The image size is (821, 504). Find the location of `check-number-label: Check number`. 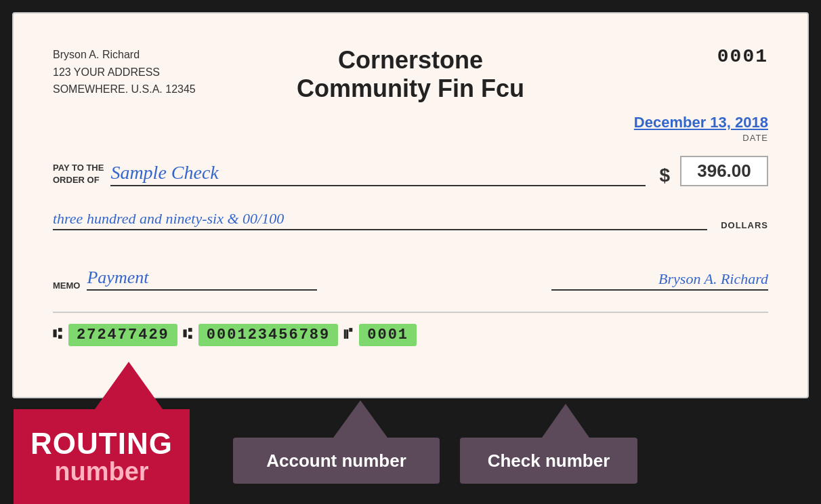

check-number-label: Check number is located at coordinates (549, 461).